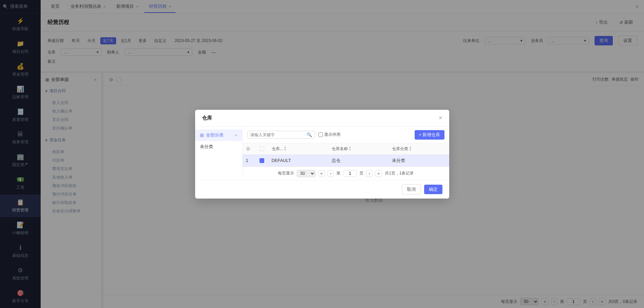 Image resolution: width=644 pixels, height=308 pixels. I want to click on modal-header: 仓库 ×, so click(322, 118).